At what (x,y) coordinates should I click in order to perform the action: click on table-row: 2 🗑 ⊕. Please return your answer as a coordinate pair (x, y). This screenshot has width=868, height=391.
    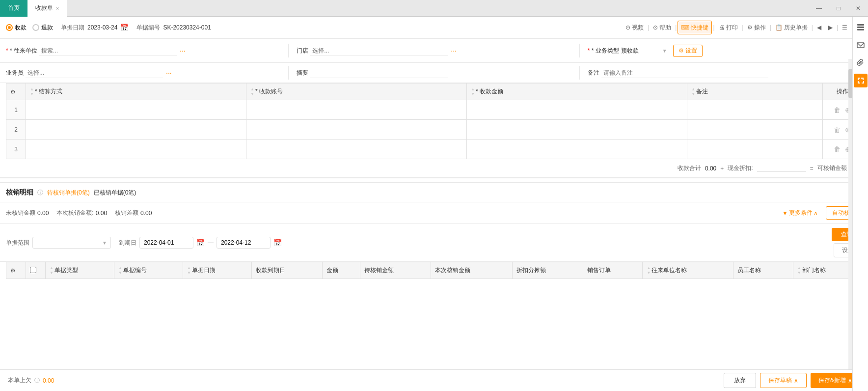
    Looking at the image, I should click on (434, 130).